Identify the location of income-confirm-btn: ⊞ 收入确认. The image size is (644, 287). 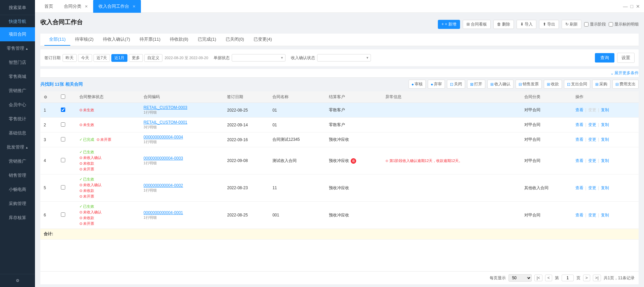
(500, 84).